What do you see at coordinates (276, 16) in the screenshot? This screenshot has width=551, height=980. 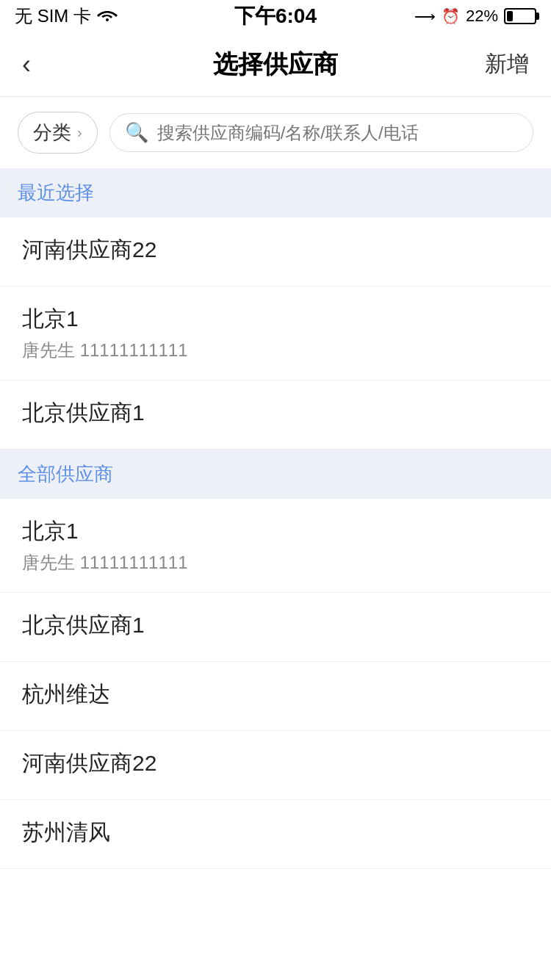 I see `status-bar: 无 SIM 卡 下午6:04 ⟶ ⏰ 22%` at bounding box center [276, 16].